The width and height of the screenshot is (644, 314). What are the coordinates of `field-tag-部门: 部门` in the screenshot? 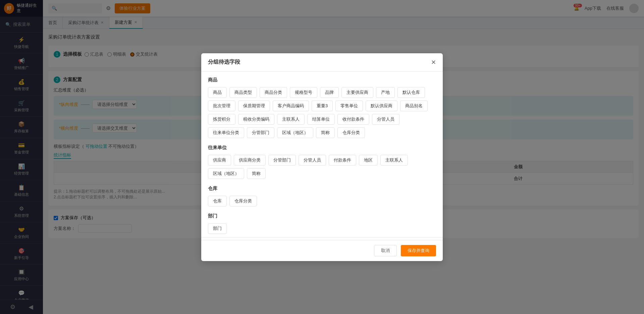 It's located at (217, 229).